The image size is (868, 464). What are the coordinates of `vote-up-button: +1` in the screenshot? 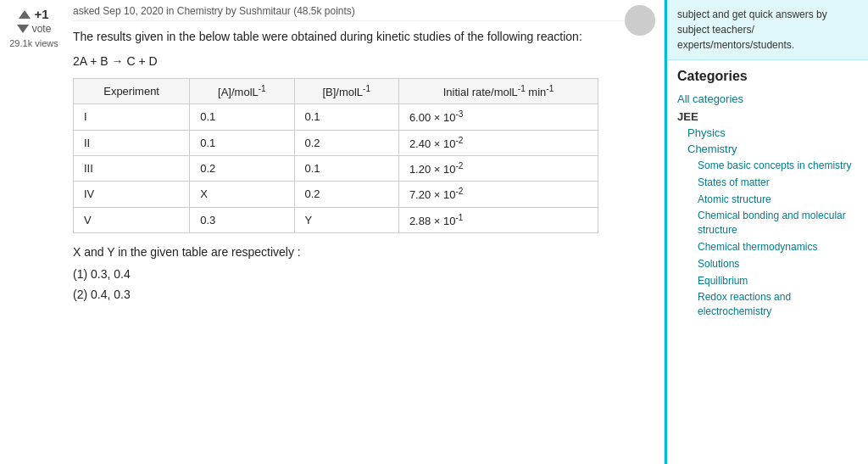 It's located at (34, 14).